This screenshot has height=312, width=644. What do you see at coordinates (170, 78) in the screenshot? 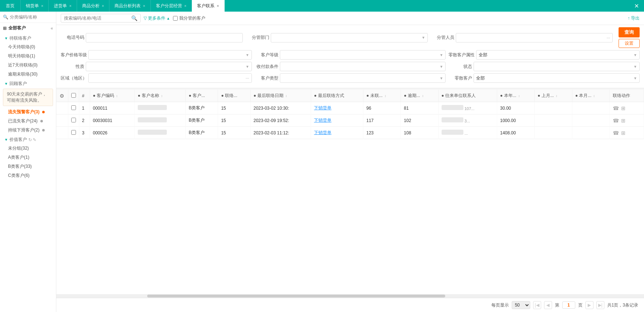
I see `region-select: ···` at bounding box center [170, 78].